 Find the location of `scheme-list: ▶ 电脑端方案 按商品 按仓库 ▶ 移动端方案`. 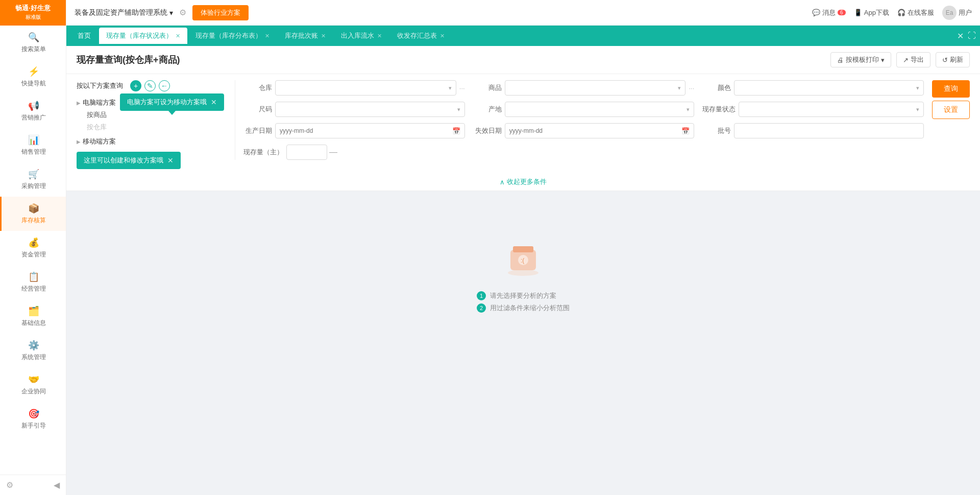

scheme-list: ▶ 电脑端方案 按商品 按仓库 ▶ 移动端方案 is located at coordinates (96, 122).